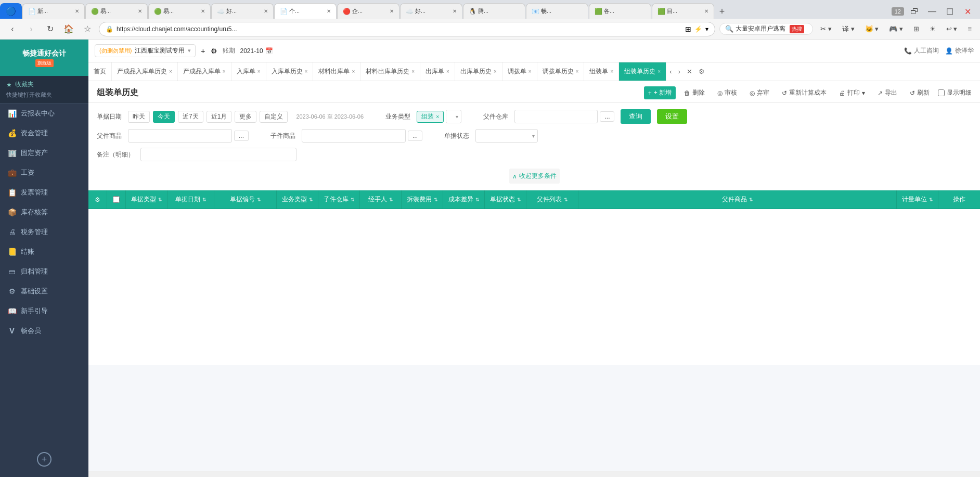 This screenshot has width=980, height=477. What do you see at coordinates (204, 200) in the screenshot?
I see `date-sort-icon: ⇅` at bounding box center [204, 200].